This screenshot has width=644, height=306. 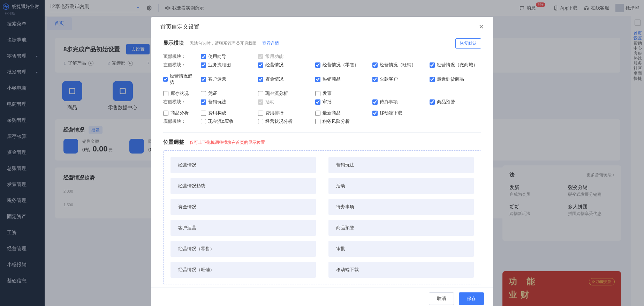 I want to click on module-checkbox: 费用排行, so click(x=284, y=113).